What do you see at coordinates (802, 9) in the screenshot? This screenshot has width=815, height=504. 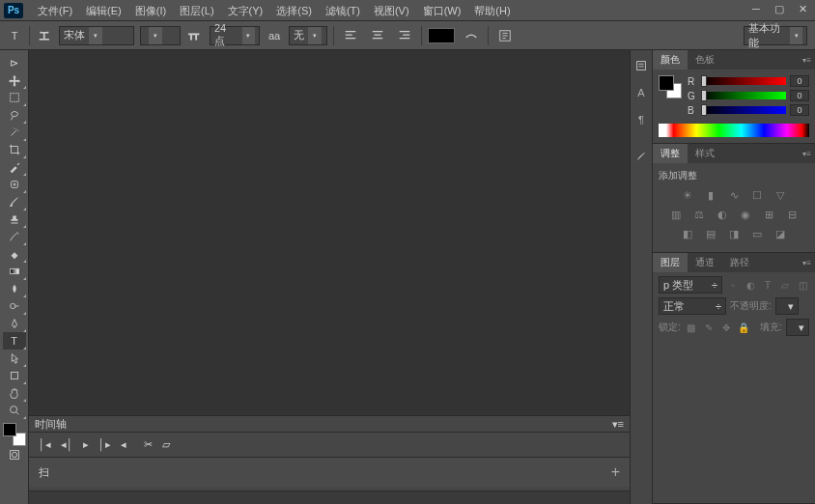 I see `close-button: ✕` at bounding box center [802, 9].